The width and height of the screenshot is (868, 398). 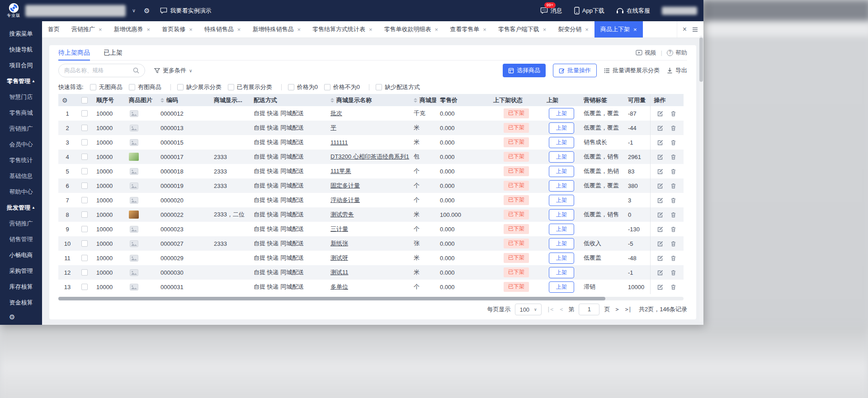 I want to click on column-settings-gear-icon: ⚙, so click(x=65, y=100).